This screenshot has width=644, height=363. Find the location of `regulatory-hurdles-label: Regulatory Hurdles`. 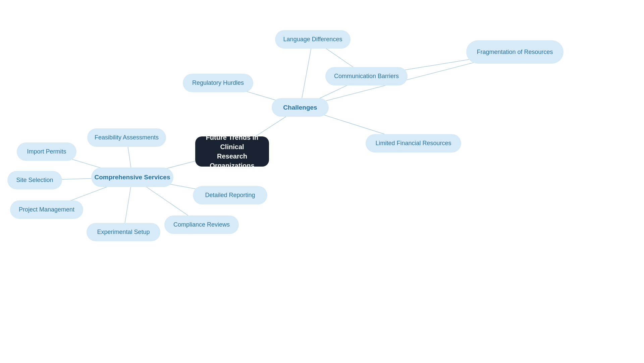

regulatory-hurdles-label: Regulatory Hurdles is located at coordinates (218, 83).